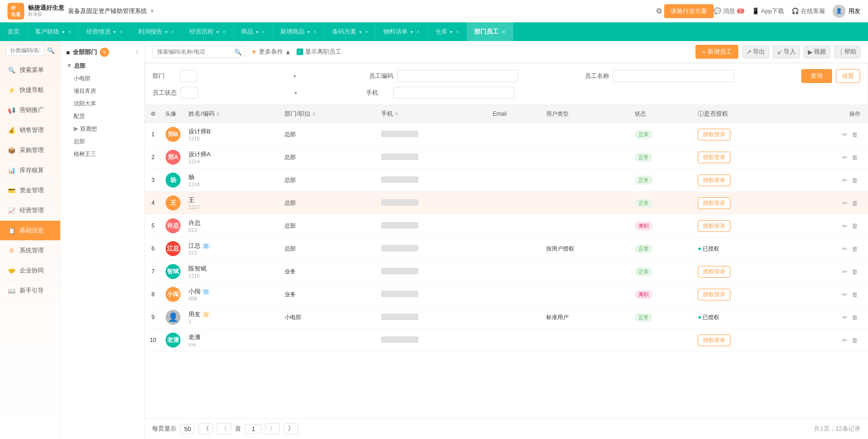  What do you see at coordinates (689, 11) in the screenshot?
I see `trial-button: 体验行业方案` at bounding box center [689, 11].